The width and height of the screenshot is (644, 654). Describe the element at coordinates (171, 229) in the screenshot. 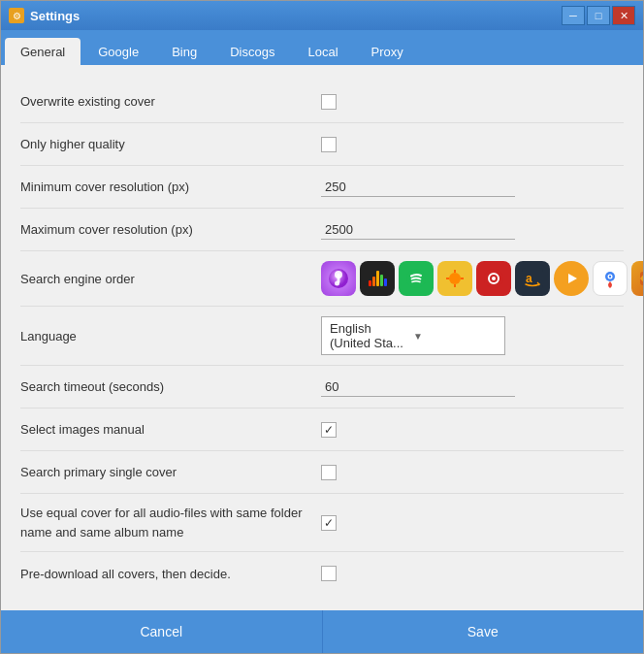

I see `max-cover-label: Maximum cover resolution (px)` at that location.